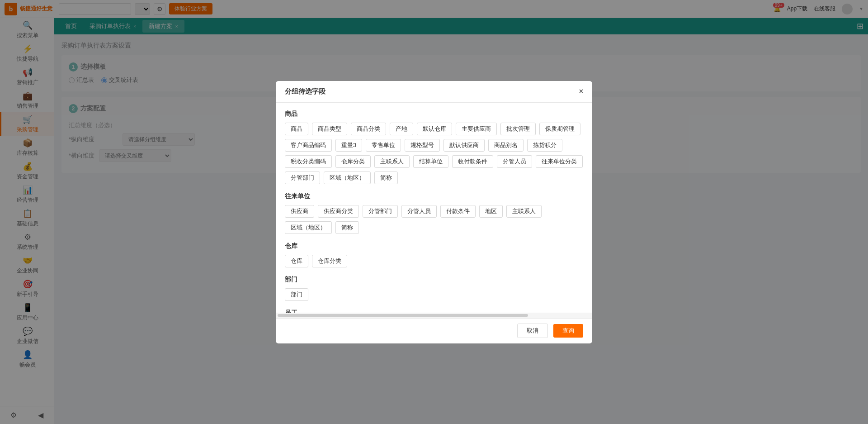 Image resolution: width=868 pixels, height=424 pixels. What do you see at coordinates (559, 162) in the screenshot?
I see `tag-counterpart-category: 往来单位分类` at bounding box center [559, 162].